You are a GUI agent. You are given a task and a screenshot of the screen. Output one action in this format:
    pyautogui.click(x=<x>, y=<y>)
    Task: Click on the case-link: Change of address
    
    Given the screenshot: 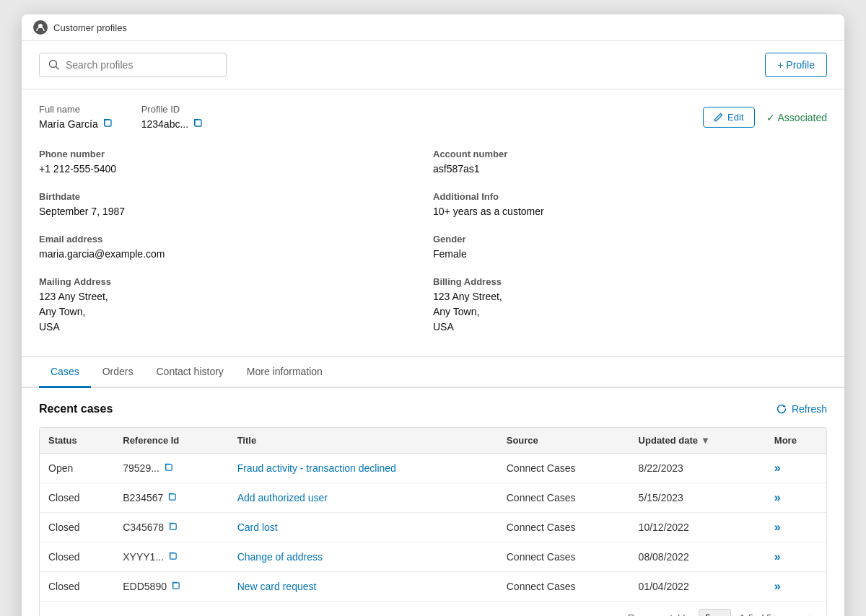 What is the action you would take?
    pyautogui.click(x=280, y=557)
    